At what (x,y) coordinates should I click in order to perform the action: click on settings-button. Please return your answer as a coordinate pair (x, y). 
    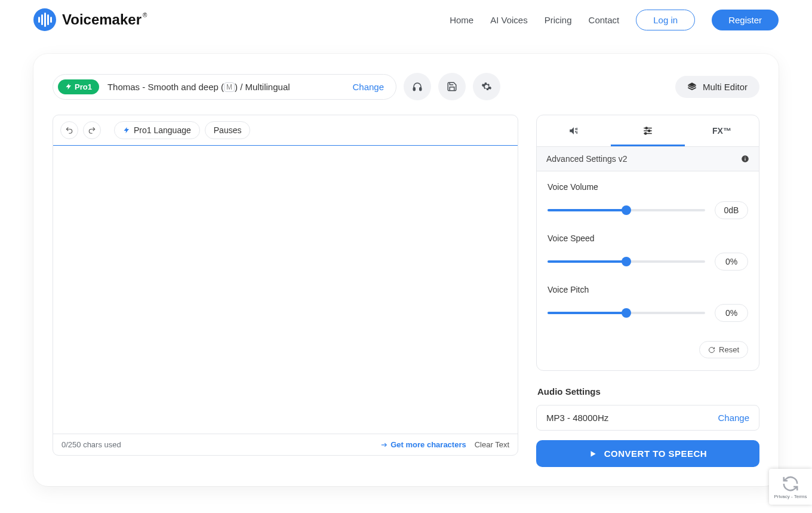
    Looking at the image, I should click on (487, 87).